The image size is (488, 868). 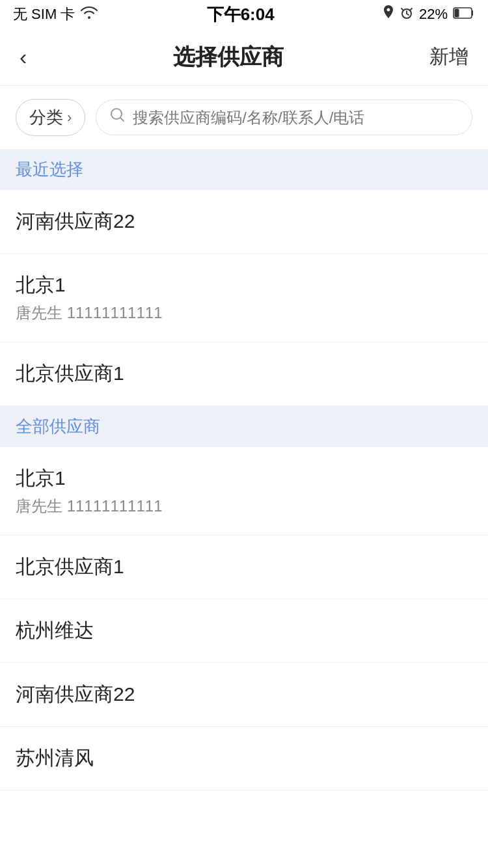 What do you see at coordinates (89, 14) in the screenshot?
I see `wifi-icon` at bounding box center [89, 14].